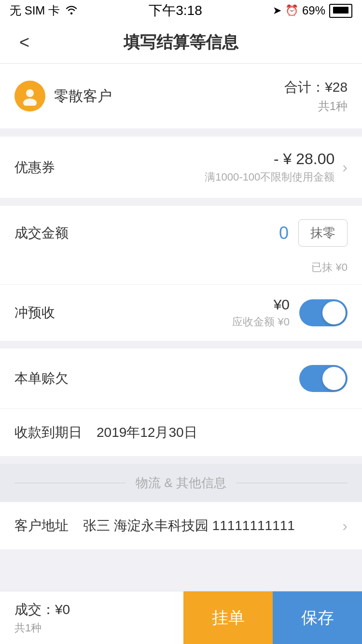 The width and height of the screenshot is (362, 644). I want to click on address-chevron-icon: ›, so click(345, 526).